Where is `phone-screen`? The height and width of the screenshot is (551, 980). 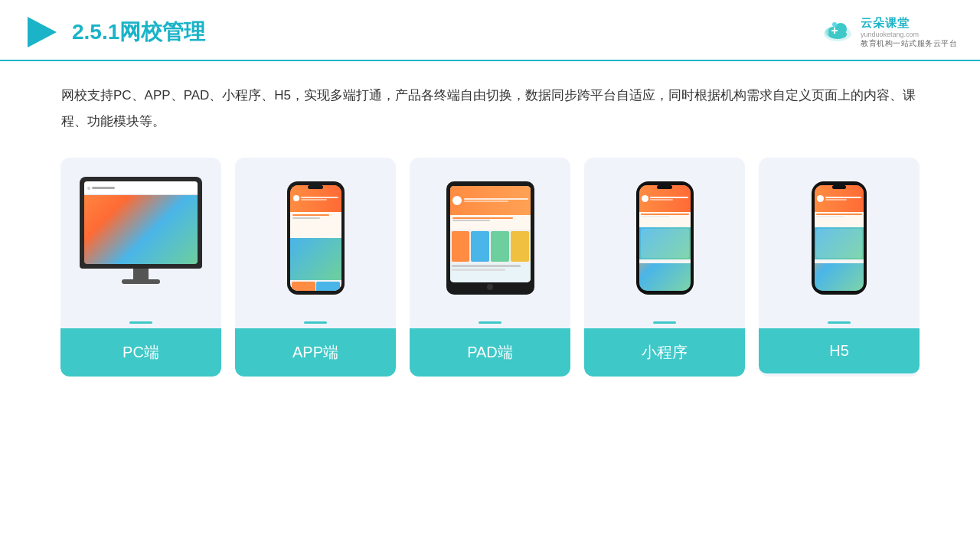
phone-screen is located at coordinates (315, 238).